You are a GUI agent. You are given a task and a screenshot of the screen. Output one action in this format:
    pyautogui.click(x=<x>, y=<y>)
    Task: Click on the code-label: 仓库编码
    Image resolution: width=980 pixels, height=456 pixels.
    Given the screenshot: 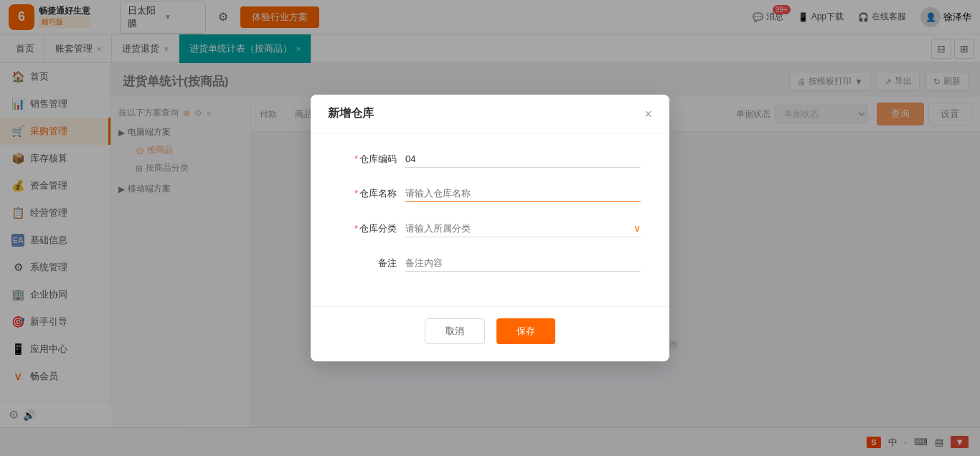 What is the action you would take?
    pyautogui.click(x=368, y=159)
    